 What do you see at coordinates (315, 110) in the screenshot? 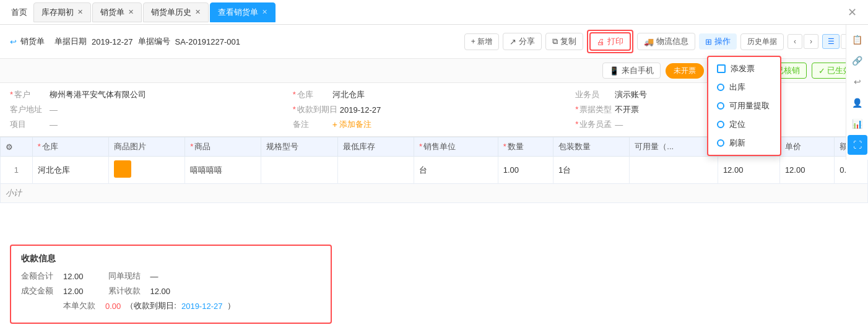
I see `payment-date-label: 收款到期日` at bounding box center [315, 110].